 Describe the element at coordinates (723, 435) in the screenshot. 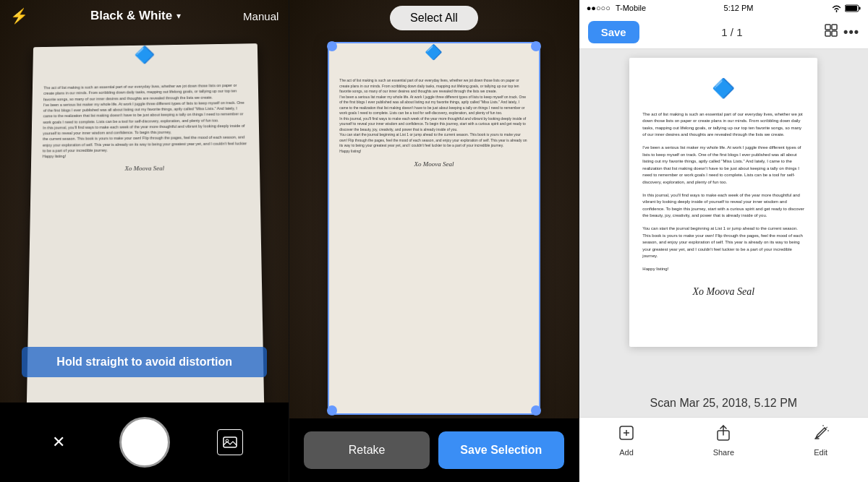

I see `share-icon` at that location.